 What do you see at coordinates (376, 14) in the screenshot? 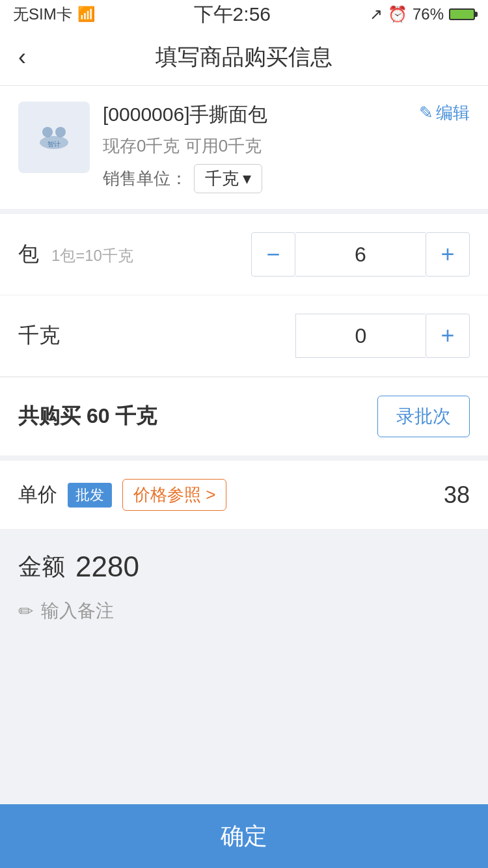
I see `location-icon: ↗` at bounding box center [376, 14].